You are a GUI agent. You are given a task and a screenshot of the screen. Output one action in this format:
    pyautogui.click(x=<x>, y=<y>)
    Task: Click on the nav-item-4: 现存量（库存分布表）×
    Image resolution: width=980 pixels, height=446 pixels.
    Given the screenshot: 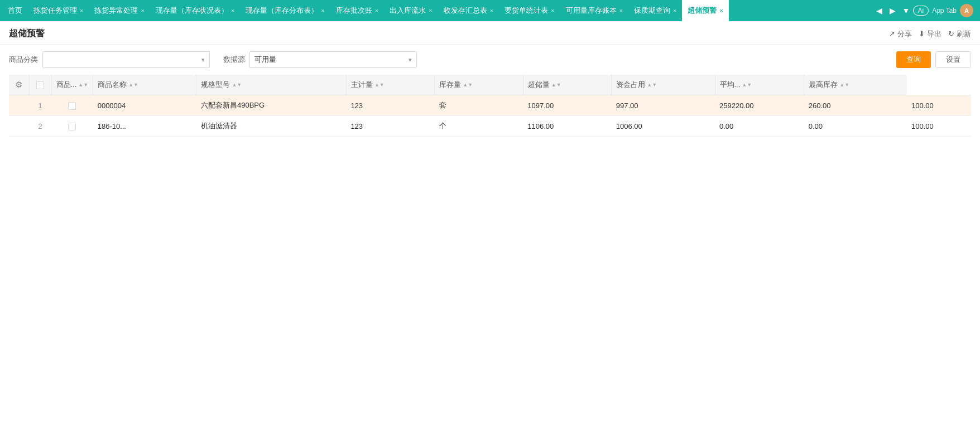 What is the action you would take?
    pyautogui.click(x=285, y=11)
    